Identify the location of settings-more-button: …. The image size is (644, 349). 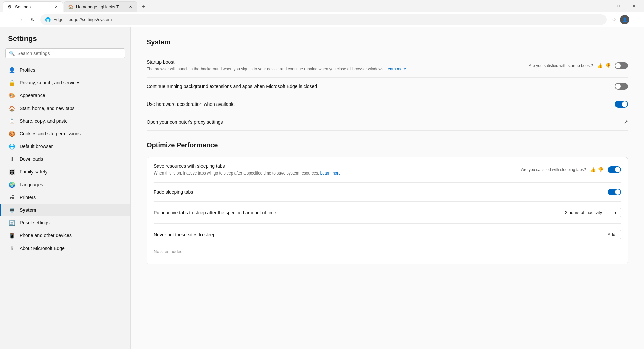
(635, 20).